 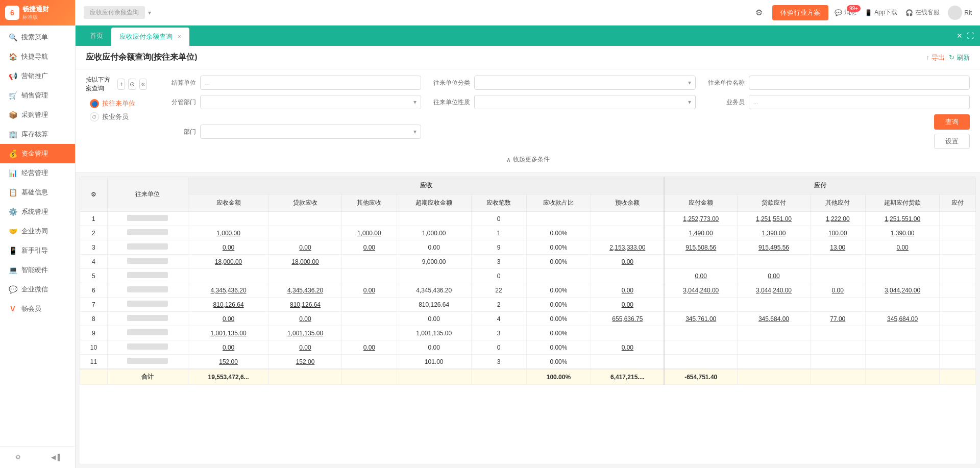 What do you see at coordinates (150, 13) in the screenshot?
I see `topbar-dropdown-icon: ▾` at bounding box center [150, 13].